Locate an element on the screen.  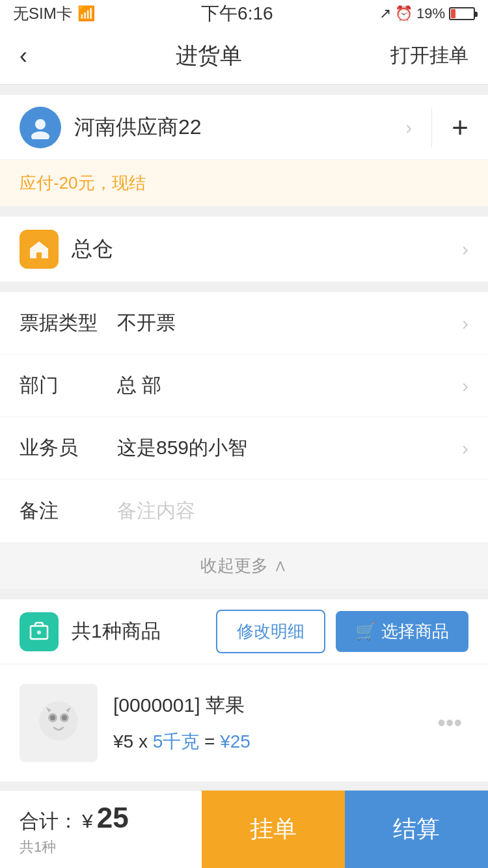
salesperson-value: 这是859的小智 is located at coordinates (290, 448).